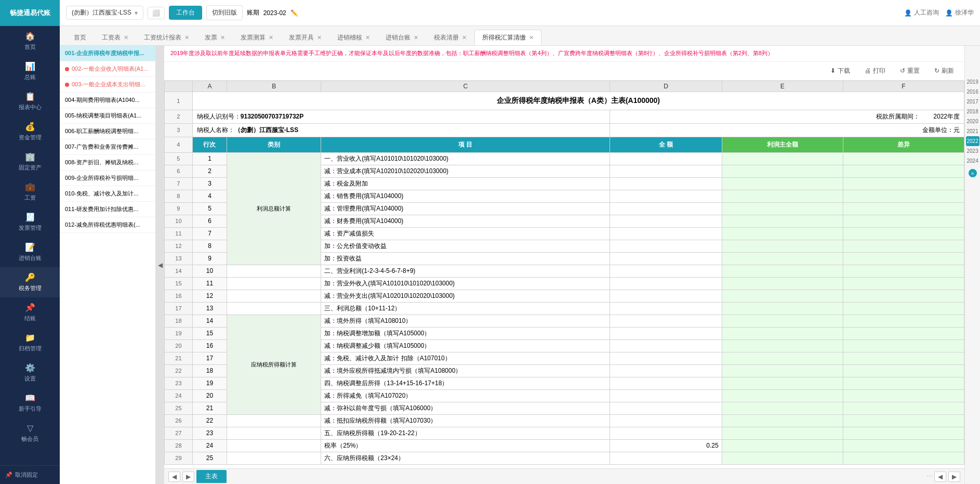 This screenshot has height=484, width=980. Describe the element at coordinates (209, 171) in the screenshot. I see `cell-A-6: 2` at that location.